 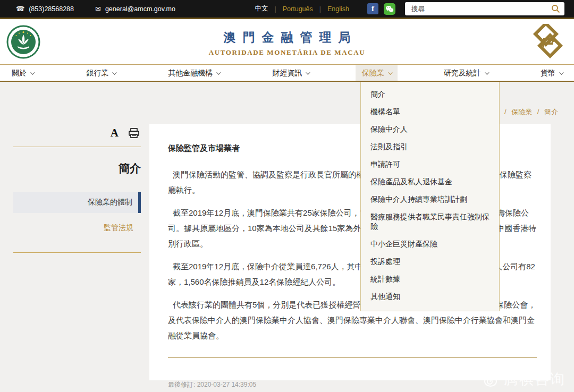 I want to click on nav-label: 銀行業, so click(x=97, y=73).